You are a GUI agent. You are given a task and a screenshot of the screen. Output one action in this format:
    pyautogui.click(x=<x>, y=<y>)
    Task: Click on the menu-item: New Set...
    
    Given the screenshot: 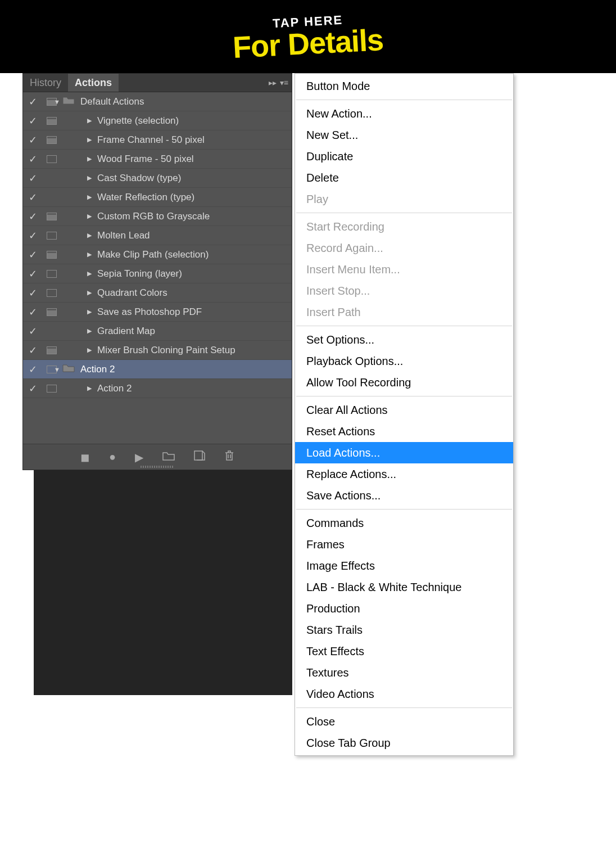 What is the action you would take?
    pyautogui.click(x=404, y=135)
    